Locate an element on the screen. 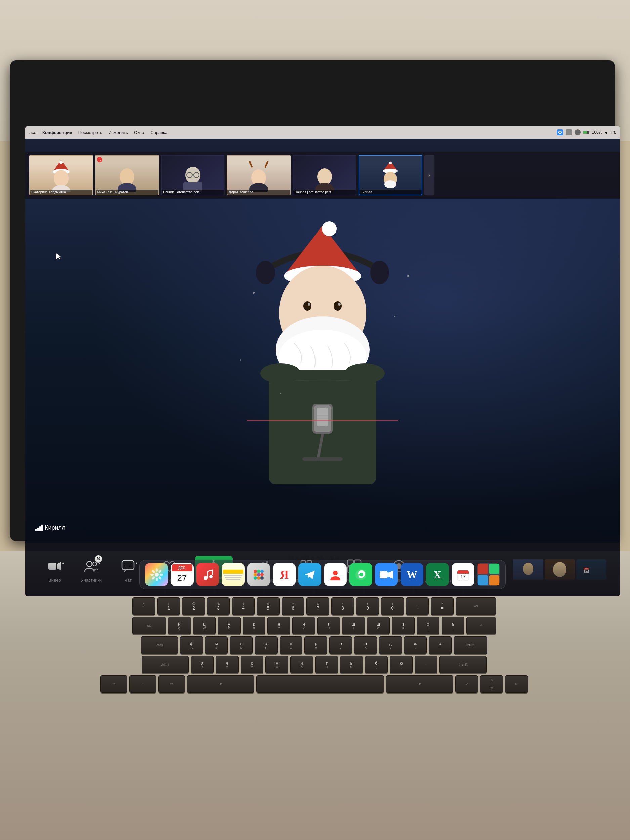 This screenshot has width=630, height=840. dock-notes is located at coordinates (233, 575).